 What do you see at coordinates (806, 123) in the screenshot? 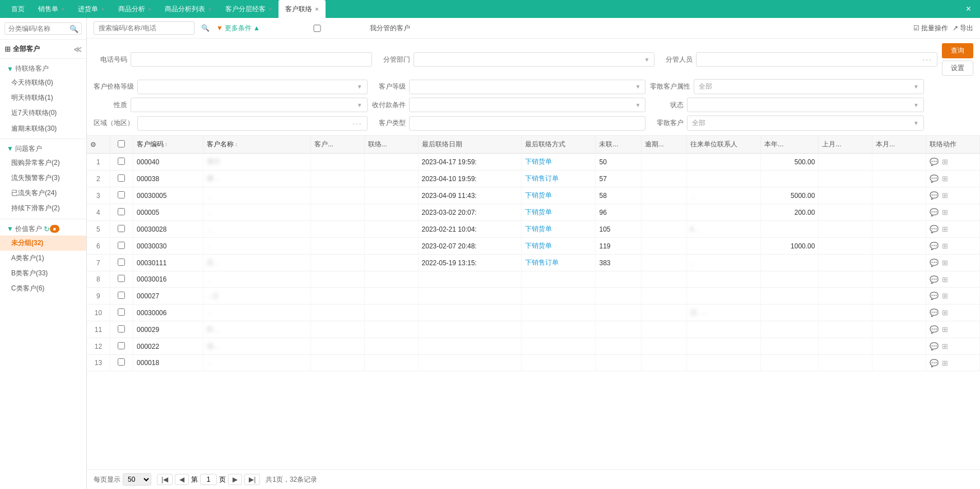
I see `retail-customer-select: 全部▼` at bounding box center [806, 123].